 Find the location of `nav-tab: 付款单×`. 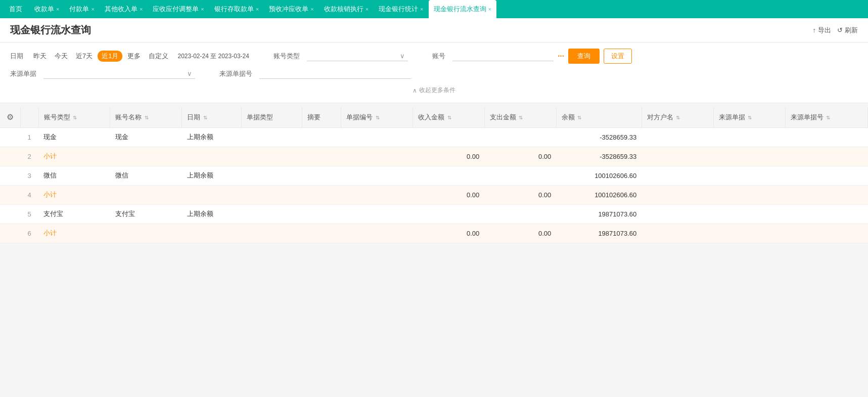

nav-tab: 付款单× is located at coordinates (82, 9).